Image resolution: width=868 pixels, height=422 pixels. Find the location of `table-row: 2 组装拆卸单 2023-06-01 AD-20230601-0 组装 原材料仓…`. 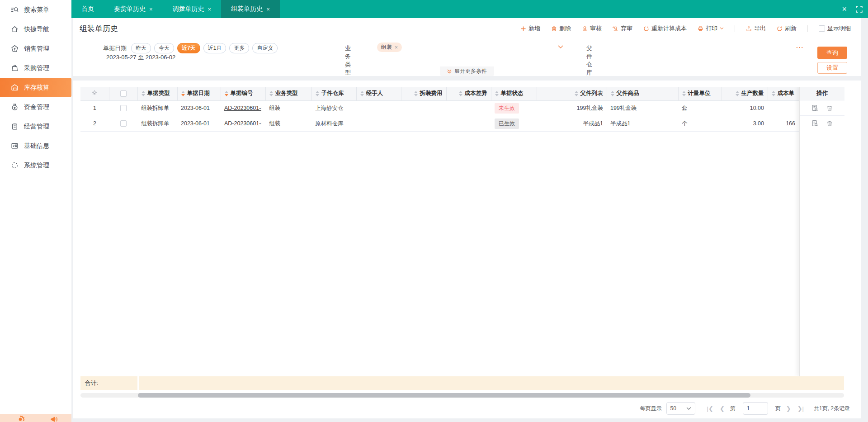

table-row: 2 组装拆卸单 2023-06-01 AD-20230601-0 组装 原材料仓… is located at coordinates (439, 123).